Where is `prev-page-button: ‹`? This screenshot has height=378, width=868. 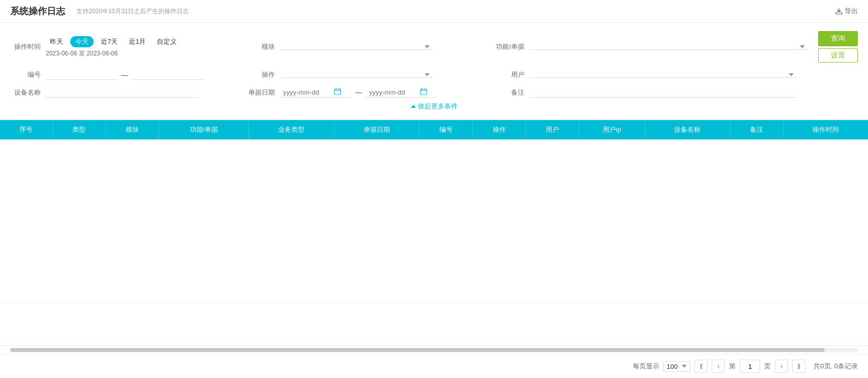 prev-page-button: ‹ is located at coordinates (718, 366).